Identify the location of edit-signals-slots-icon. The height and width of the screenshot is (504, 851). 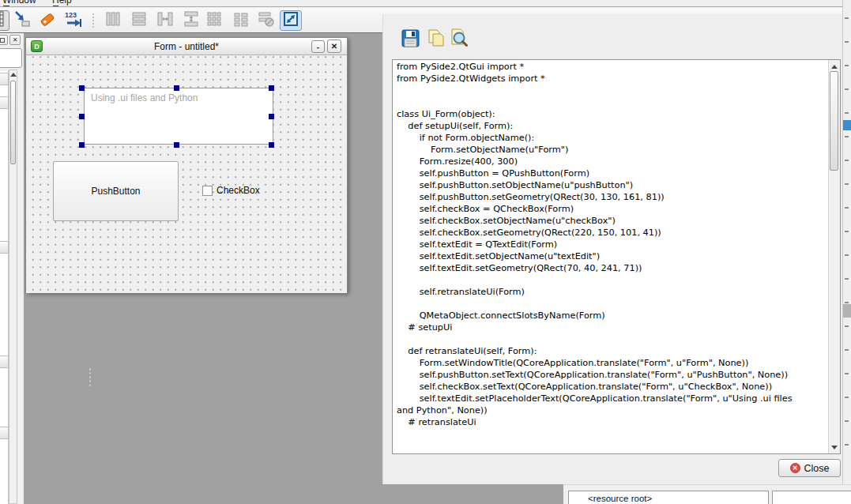
(22, 21).